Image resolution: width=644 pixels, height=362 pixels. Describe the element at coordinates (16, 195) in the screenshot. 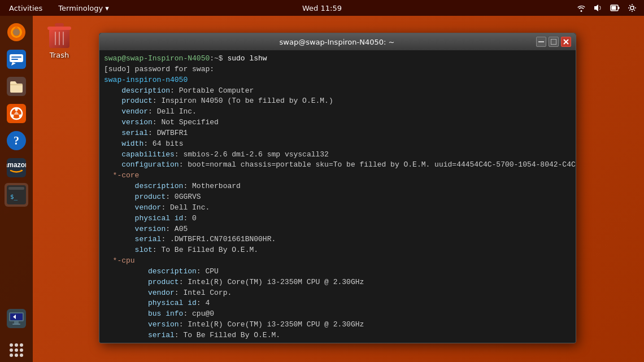

I see `dock-terminal: $_` at that location.